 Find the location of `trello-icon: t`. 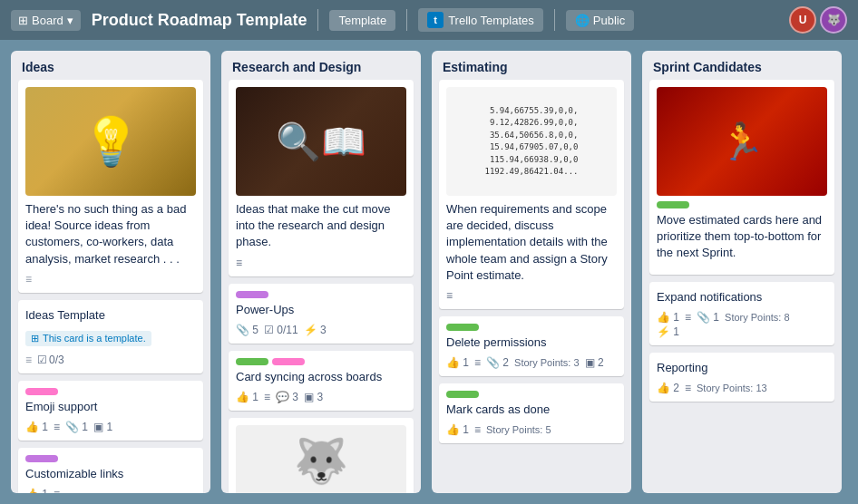

trello-icon: t is located at coordinates (435, 20).